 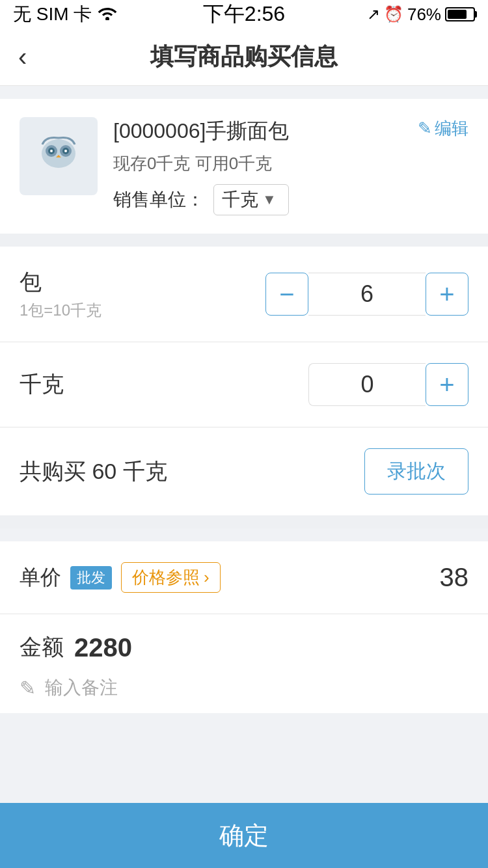 What do you see at coordinates (394, 14) in the screenshot?
I see `alarm-icon: ⏰` at bounding box center [394, 14].